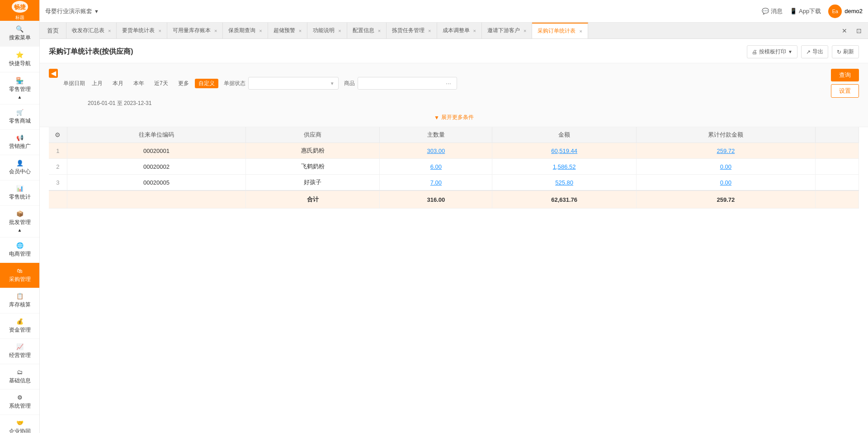  I want to click on this-month-button: 本月, so click(118, 83).